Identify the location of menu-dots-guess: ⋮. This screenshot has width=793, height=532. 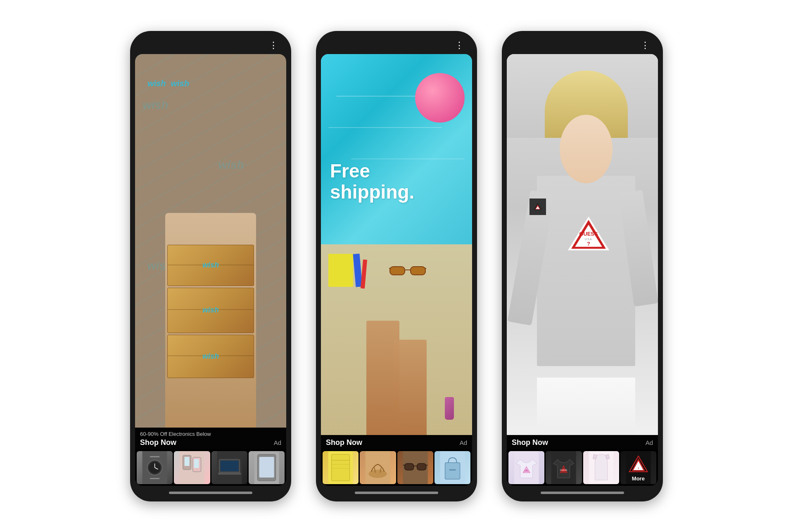
(646, 45).